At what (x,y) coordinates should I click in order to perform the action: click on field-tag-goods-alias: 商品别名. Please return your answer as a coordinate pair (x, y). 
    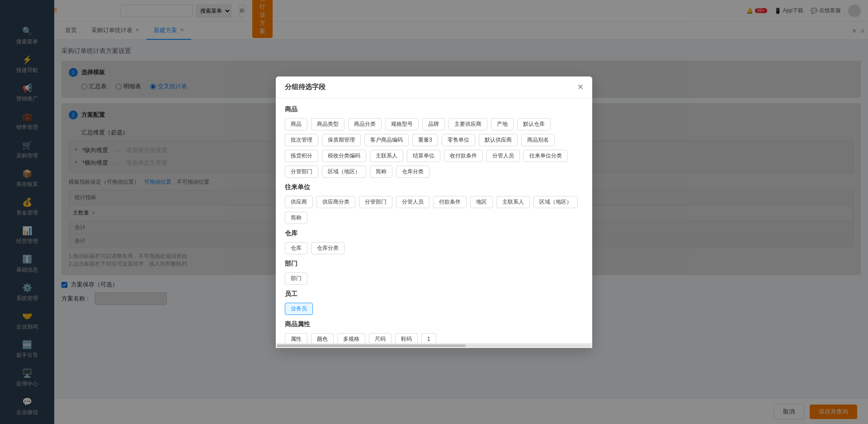
    Looking at the image, I should click on (538, 140).